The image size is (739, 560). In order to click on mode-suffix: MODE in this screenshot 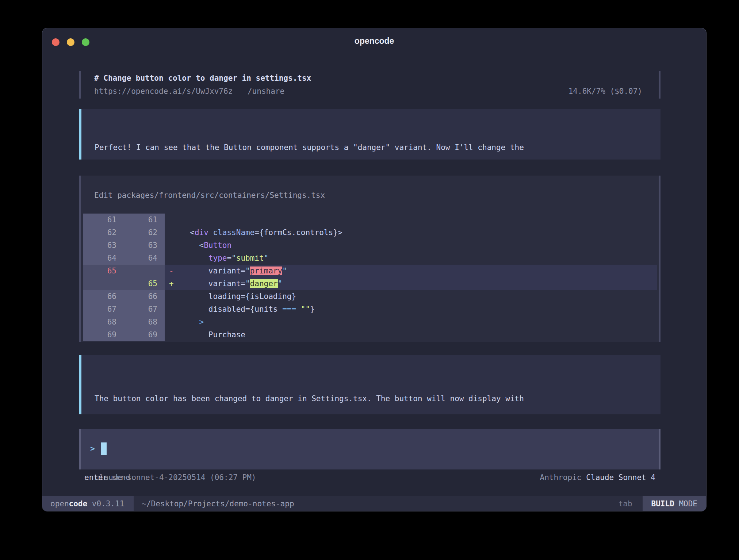, I will do `click(686, 504)`.